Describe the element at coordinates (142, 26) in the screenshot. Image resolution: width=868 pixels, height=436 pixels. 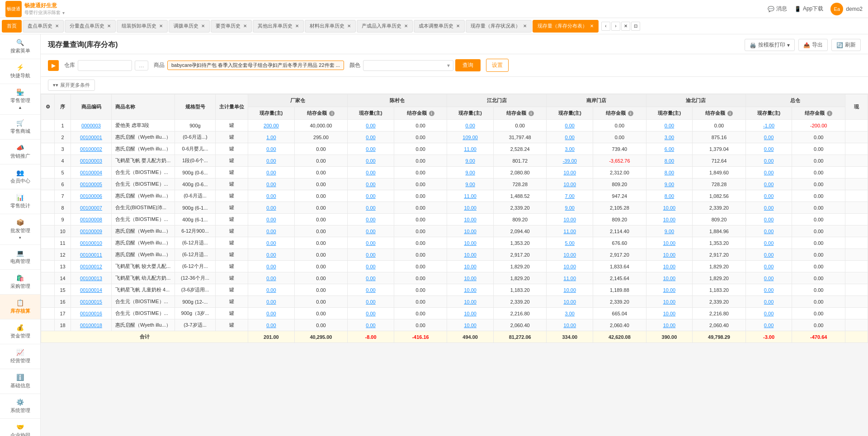
I see `tab-assembly-history: 组装拆卸单历史 ✕` at that location.